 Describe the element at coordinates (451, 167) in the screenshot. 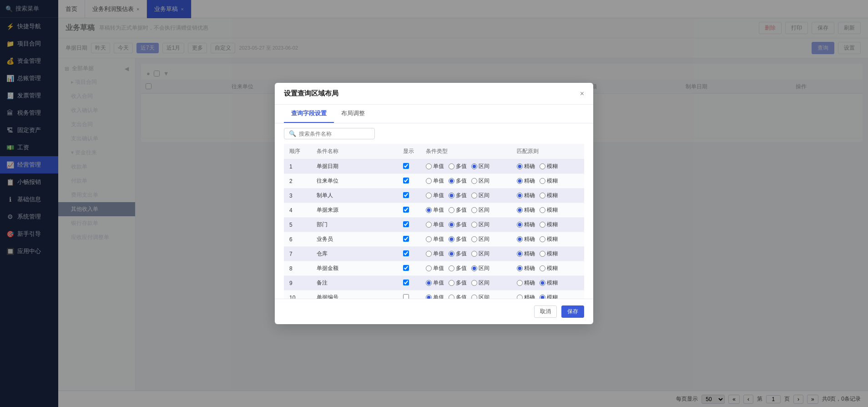

I see `multi-radio` at that location.